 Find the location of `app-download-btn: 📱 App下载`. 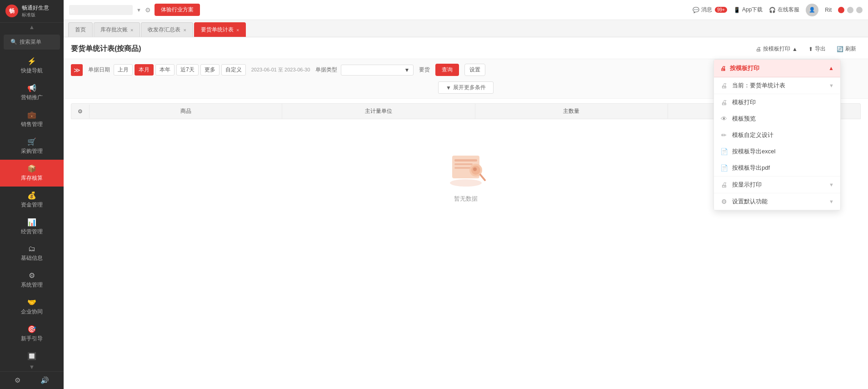

app-download-btn: 📱 App下载 is located at coordinates (748, 10).